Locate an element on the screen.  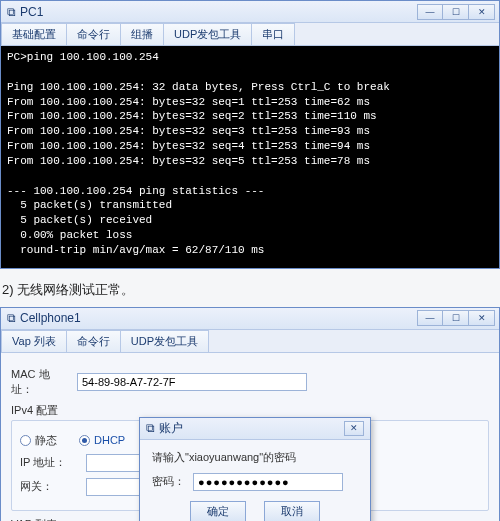
terminal-line: From 100.100.100.254: bytes=32 seq=4 ttl… is located at coordinates (250, 146).